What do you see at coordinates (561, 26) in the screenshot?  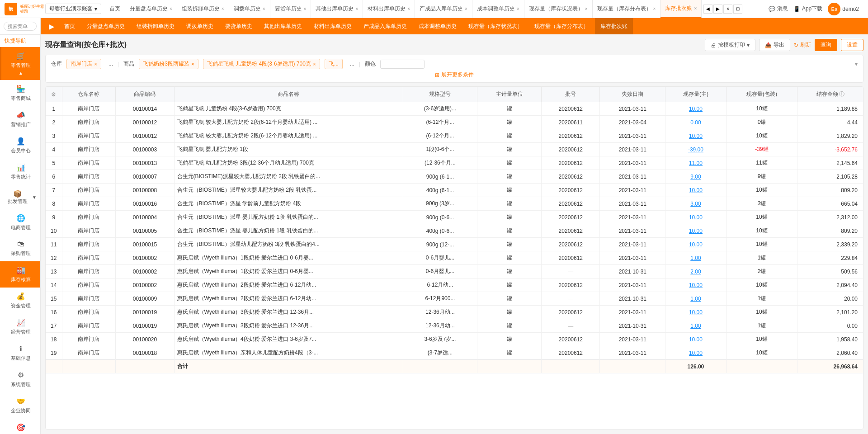 I see `nav-kucun2: 现存量（库存分布表）` at bounding box center [561, 26].